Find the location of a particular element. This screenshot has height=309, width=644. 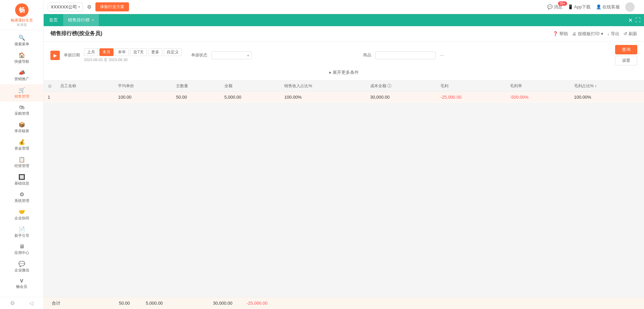

tab-home-label: 首页 is located at coordinates (53, 20).